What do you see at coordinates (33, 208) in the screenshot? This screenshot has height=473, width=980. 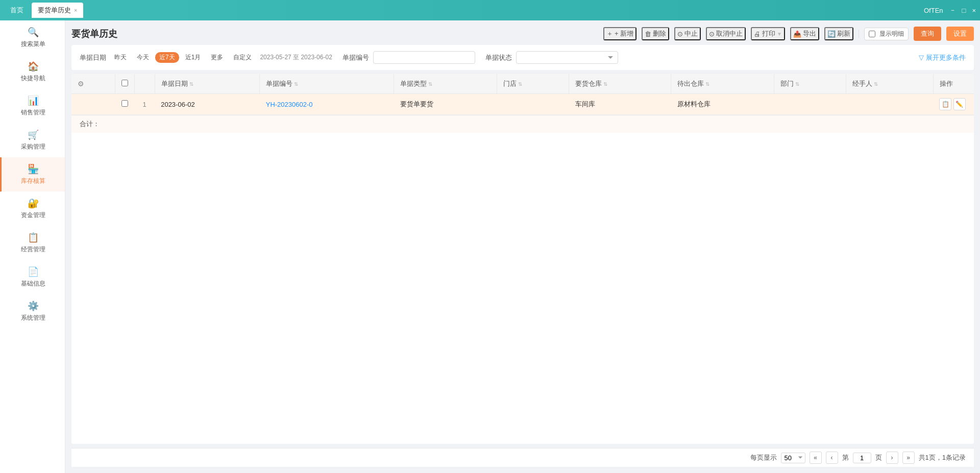 I see `sidebar-item-finance-mgmt: 🔐 资金管理` at bounding box center [33, 208].